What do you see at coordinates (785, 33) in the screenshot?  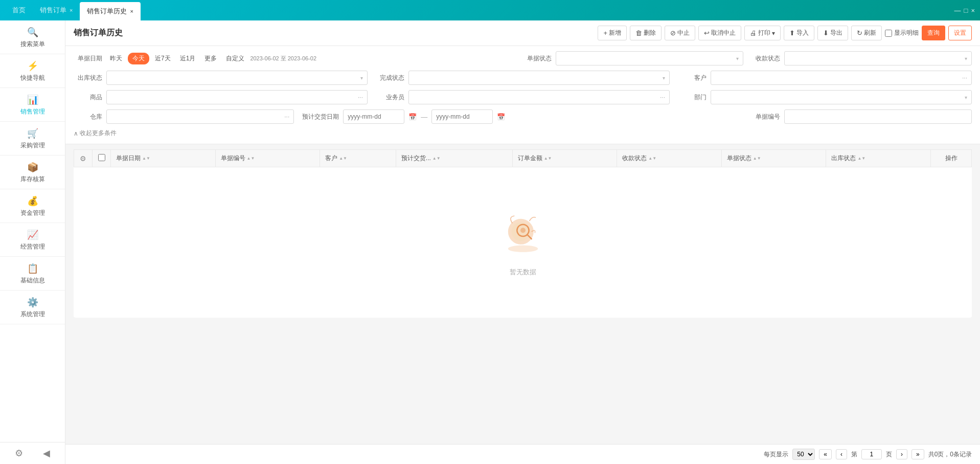 I see `toolbar: + 新增 🗑 删除 ⊘ 中止 ↩ 取消中止` at bounding box center [785, 33].